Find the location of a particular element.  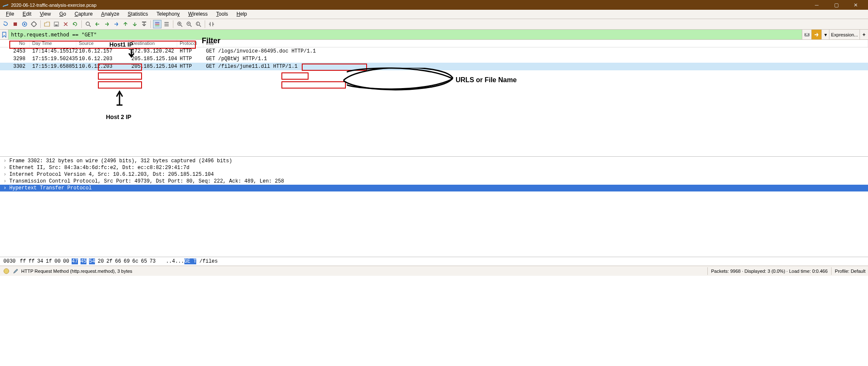

maximize-button: ▢ is located at coordinates (836, 5).